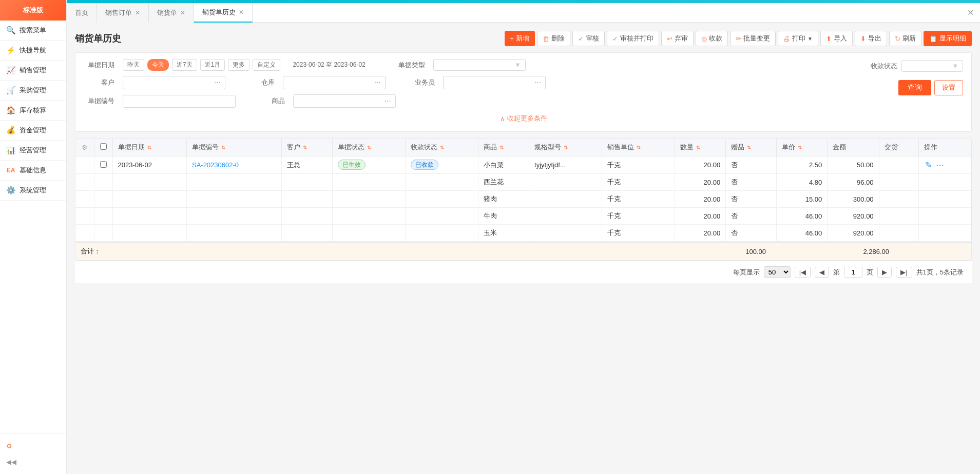  I want to click on prev-page-btn: ◀, so click(822, 272).